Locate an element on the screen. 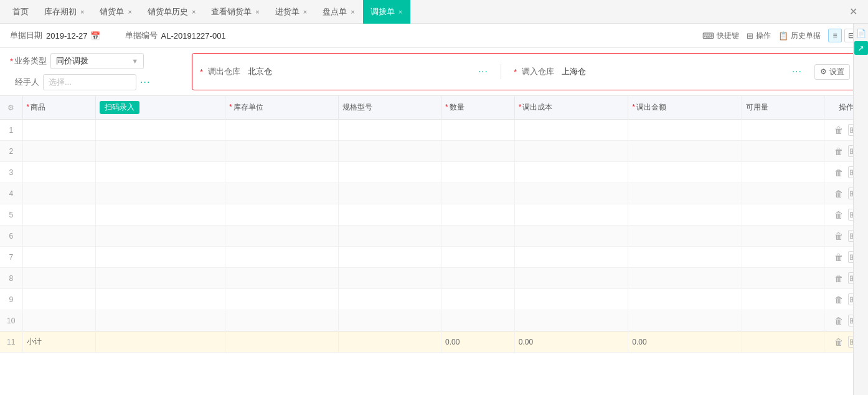  tab-sale-order: 销货单 × is located at coordinates (116, 12).